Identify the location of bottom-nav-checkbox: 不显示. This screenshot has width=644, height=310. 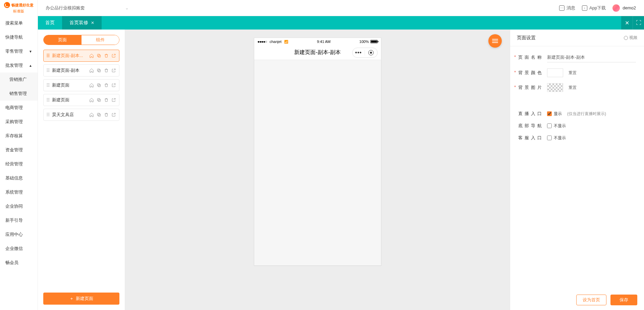
(556, 126).